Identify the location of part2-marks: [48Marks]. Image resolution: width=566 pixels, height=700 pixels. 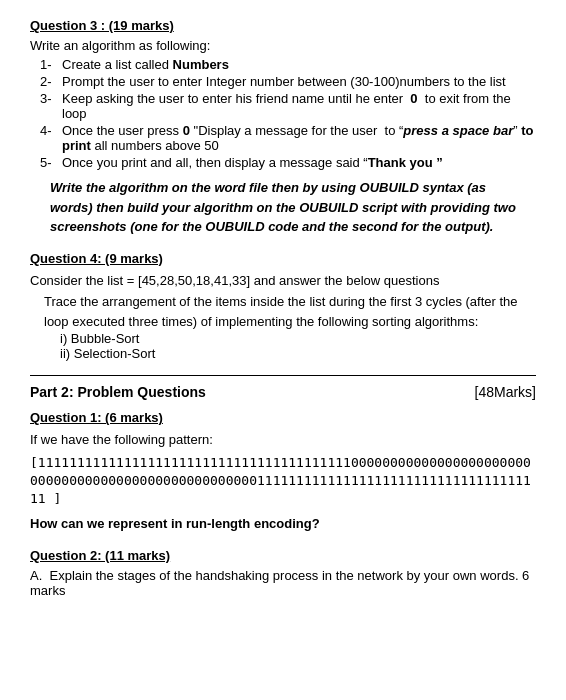
(506, 392).